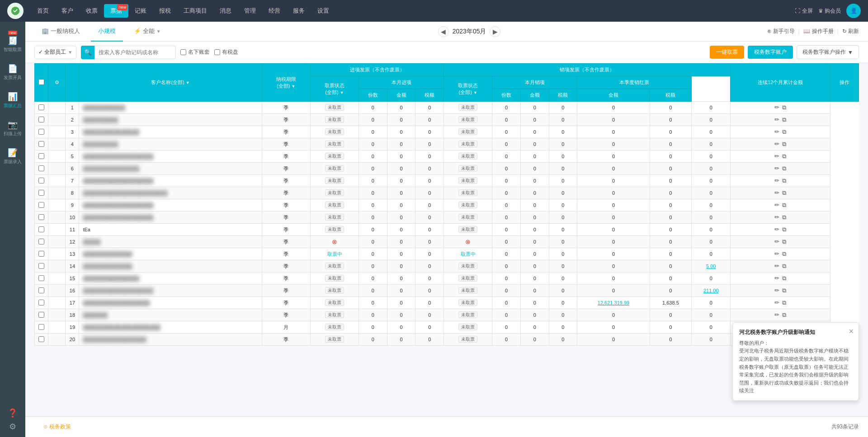 Image resolution: width=868 pixels, height=437 pixels. What do you see at coordinates (13, 413) in the screenshot?
I see `sidebar-help-icon: ❓` at bounding box center [13, 413].